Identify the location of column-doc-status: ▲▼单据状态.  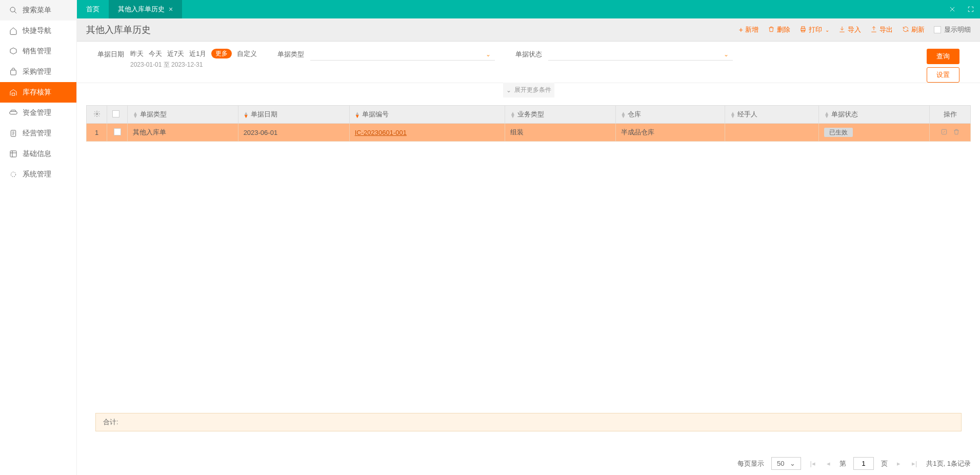
(874, 115).